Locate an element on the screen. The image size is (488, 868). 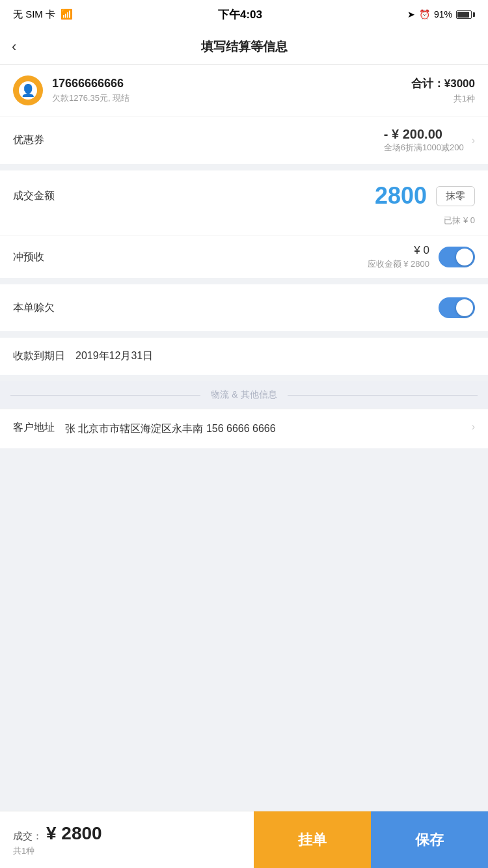
status-time: 下午4:03 is located at coordinates (240, 14).